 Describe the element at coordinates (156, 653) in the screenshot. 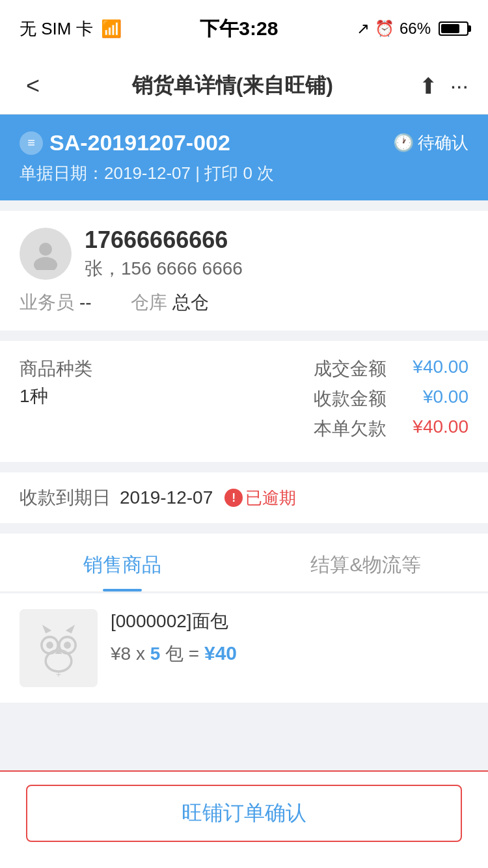

I see `product-quantity: 5` at that location.